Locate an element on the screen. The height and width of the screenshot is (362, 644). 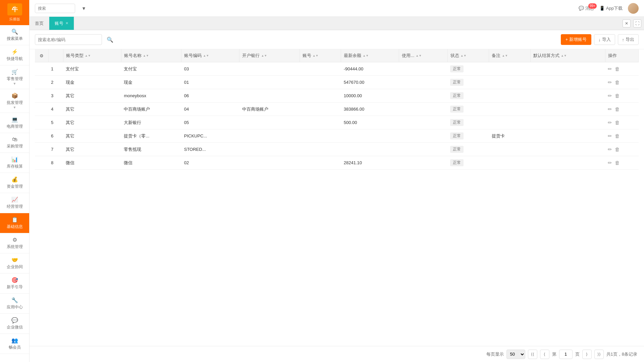
sort-arrows-account_type: ▲▼ is located at coordinates (88, 56).